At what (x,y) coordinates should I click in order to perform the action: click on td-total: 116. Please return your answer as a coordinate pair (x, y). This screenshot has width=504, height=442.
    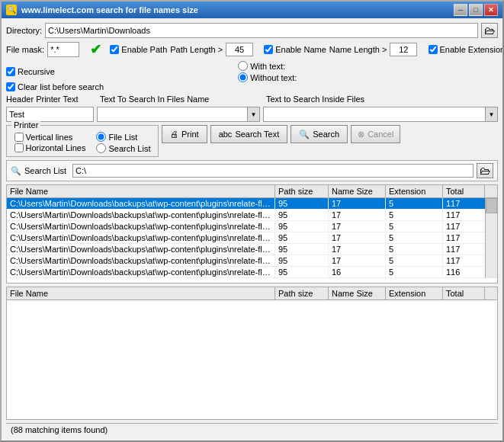
    Looking at the image, I should click on (464, 272).